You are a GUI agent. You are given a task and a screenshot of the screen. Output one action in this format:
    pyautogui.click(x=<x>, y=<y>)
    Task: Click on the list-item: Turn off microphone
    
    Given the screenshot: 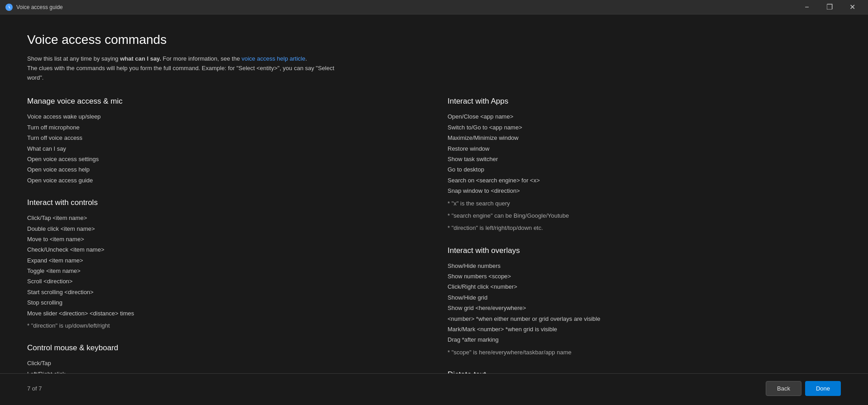 What is the action you would take?
    pyautogui.click(x=224, y=128)
    